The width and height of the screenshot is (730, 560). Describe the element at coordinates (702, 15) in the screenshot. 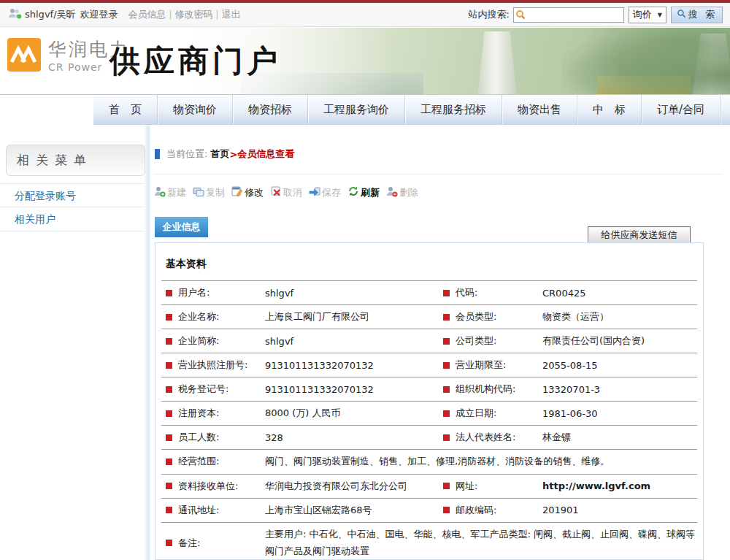

I see `search-button-label: 搜 索` at that location.